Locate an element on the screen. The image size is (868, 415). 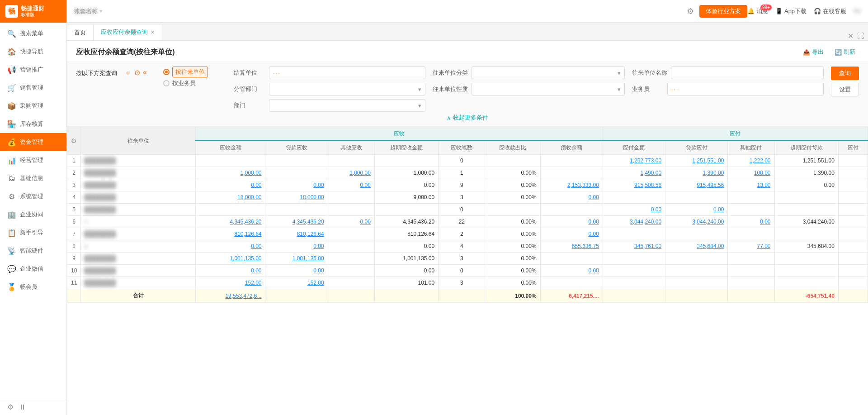
cell-ap-amount: 1,252,773.00 is located at coordinates (634, 161).